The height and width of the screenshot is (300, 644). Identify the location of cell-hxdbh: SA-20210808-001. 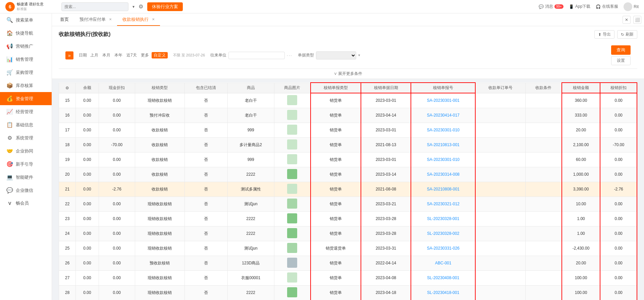
(443, 189).